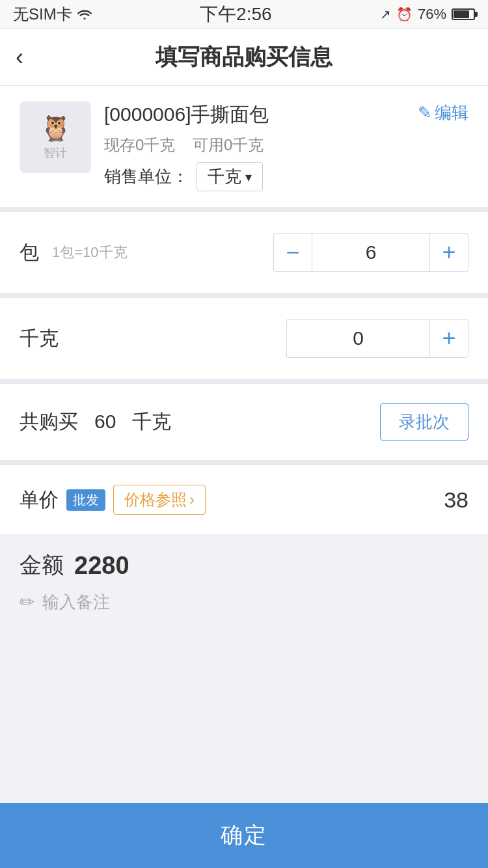 This screenshot has width=488, height=868. What do you see at coordinates (156, 500) in the screenshot?
I see `price-ref-label: 价格参照` at bounding box center [156, 500].